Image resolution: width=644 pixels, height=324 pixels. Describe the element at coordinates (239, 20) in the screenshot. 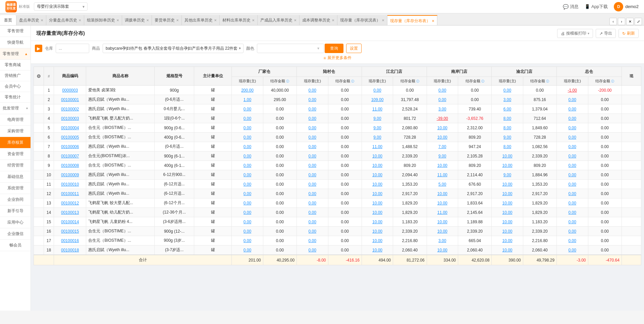

I see `tab-cailiao: 材料出库单历史 ✕` at that location.